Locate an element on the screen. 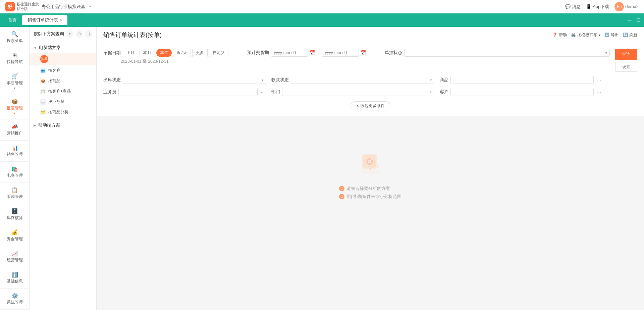 The height and width of the screenshot is (310, 644). ecommerce-icon: 🛍️ is located at coordinates (15, 169).